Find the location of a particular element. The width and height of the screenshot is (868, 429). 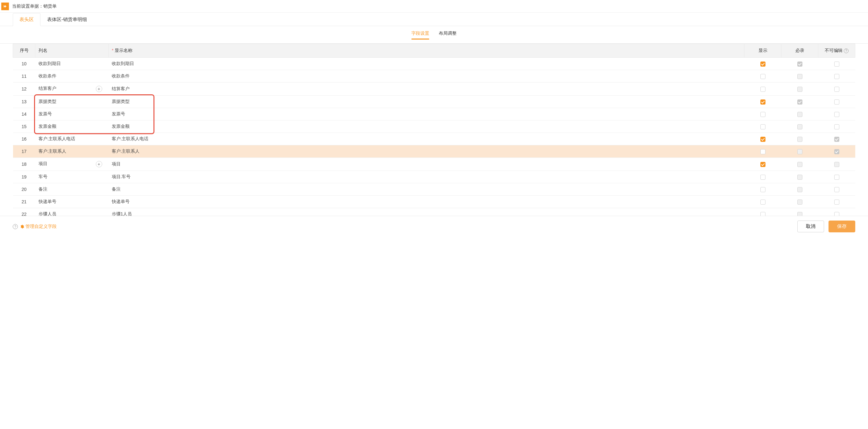

table-row: 10收款到期日收款到期日 is located at coordinates (434, 64).